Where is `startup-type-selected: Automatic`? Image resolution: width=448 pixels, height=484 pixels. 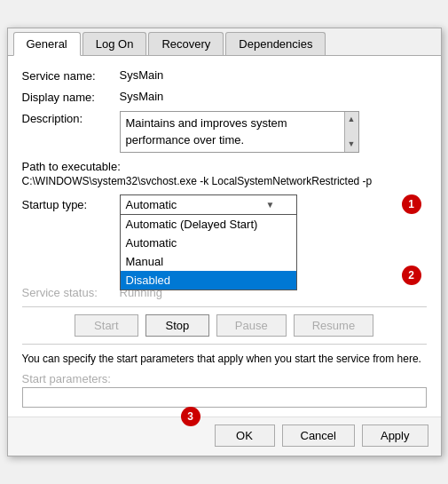 startup-type-selected: Automatic is located at coordinates (152, 204).